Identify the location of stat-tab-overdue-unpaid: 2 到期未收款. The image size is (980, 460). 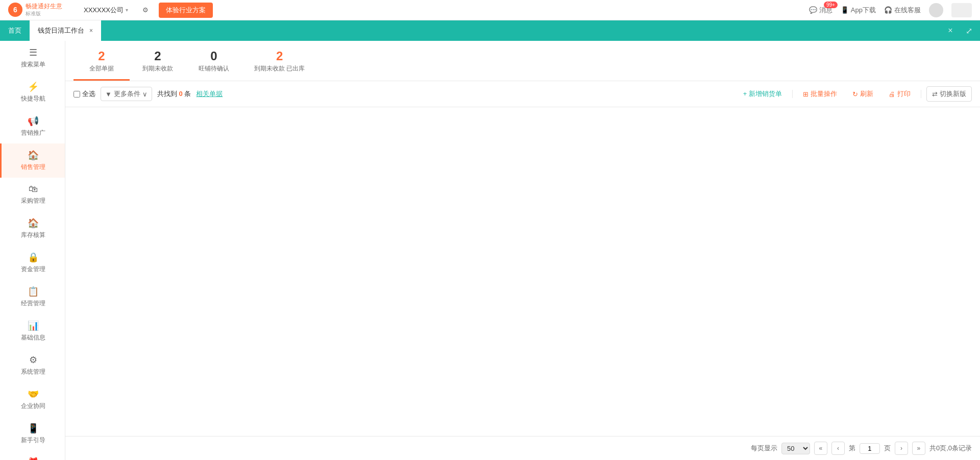
(158, 63).